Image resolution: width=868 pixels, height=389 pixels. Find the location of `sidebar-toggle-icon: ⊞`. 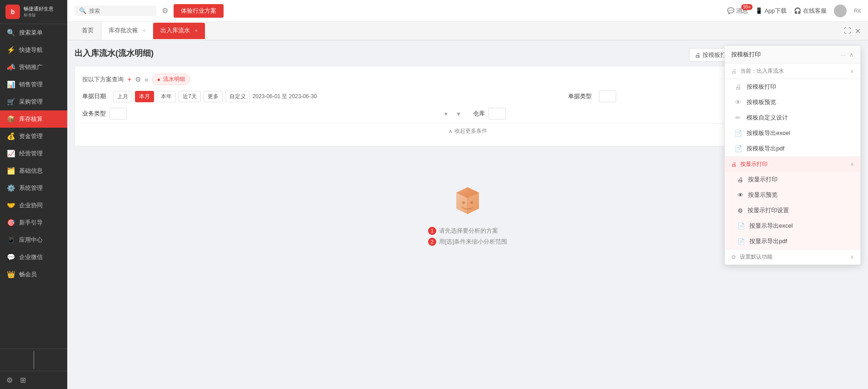

sidebar-toggle-icon: ⊞ is located at coordinates (23, 380).